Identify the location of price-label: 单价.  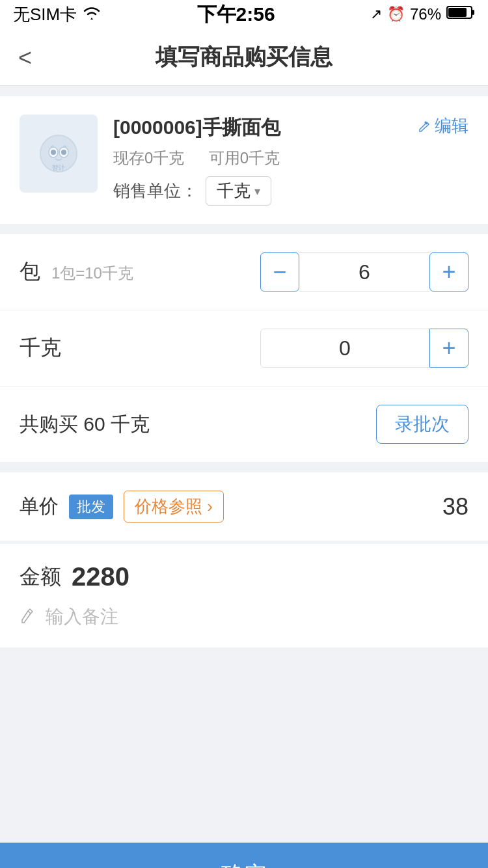
(39, 506).